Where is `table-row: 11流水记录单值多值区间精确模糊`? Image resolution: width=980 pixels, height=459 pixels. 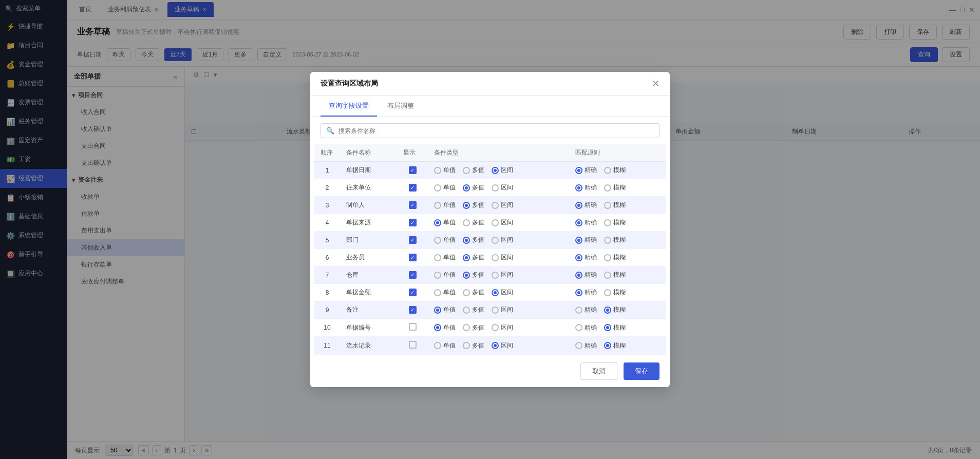
table-row: 11流水记录单值多值区间精确模糊 is located at coordinates (490, 346).